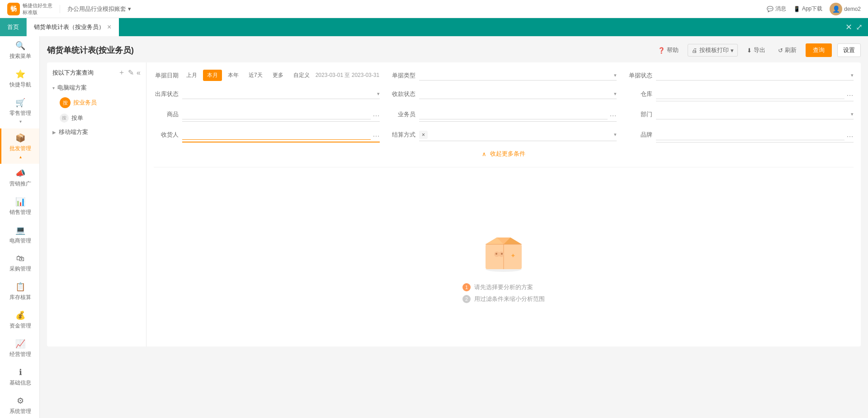  What do you see at coordinates (850, 135) in the screenshot?
I see `brand-ellipsis: …` at bounding box center [850, 135].